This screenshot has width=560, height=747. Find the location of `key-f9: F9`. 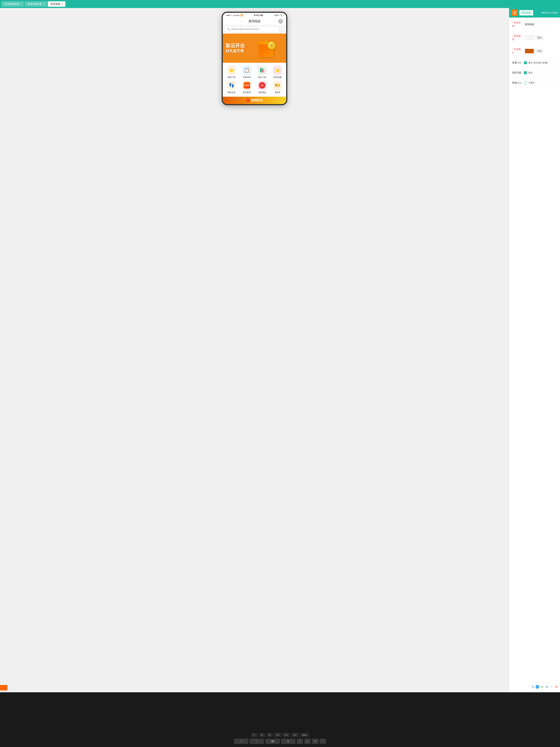

key-f9: F9 is located at coordinates (269, 735).